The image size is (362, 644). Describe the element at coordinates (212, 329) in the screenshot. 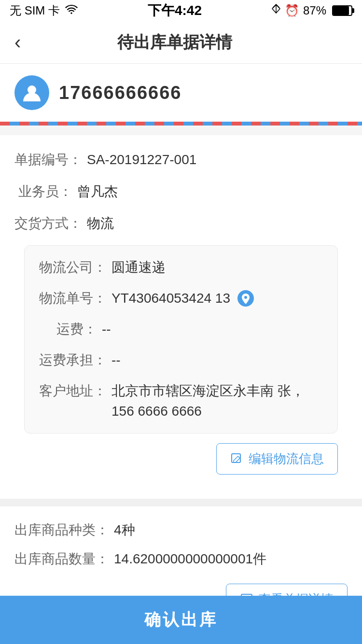

I see `logistics-freight-value: --` at that location.